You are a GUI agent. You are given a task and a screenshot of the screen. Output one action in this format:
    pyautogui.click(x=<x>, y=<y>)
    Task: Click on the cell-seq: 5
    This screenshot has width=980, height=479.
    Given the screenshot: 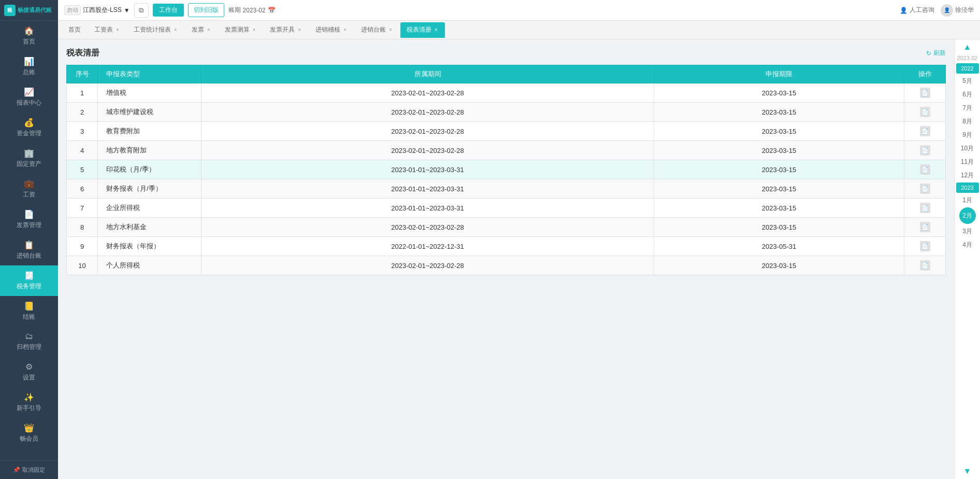 What is the action you would take?
    pyautogui.click(x=82, y=170)
    